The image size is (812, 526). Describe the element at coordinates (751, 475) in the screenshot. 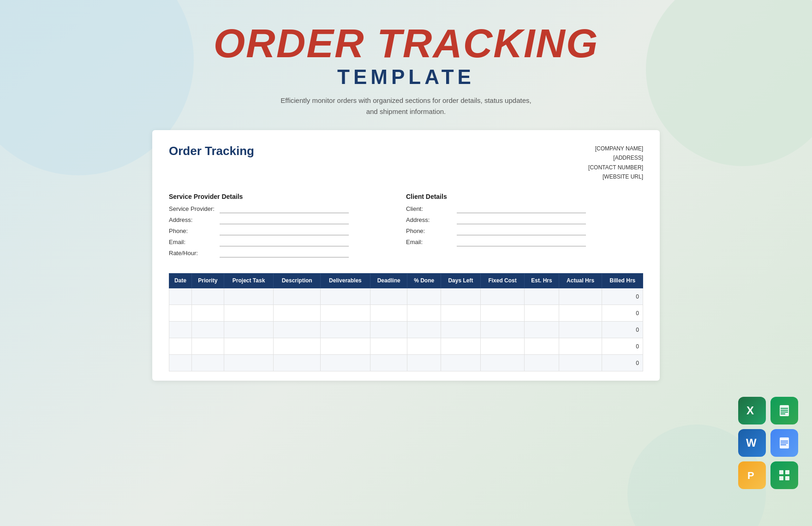

I see `svg-text: P` at that location.